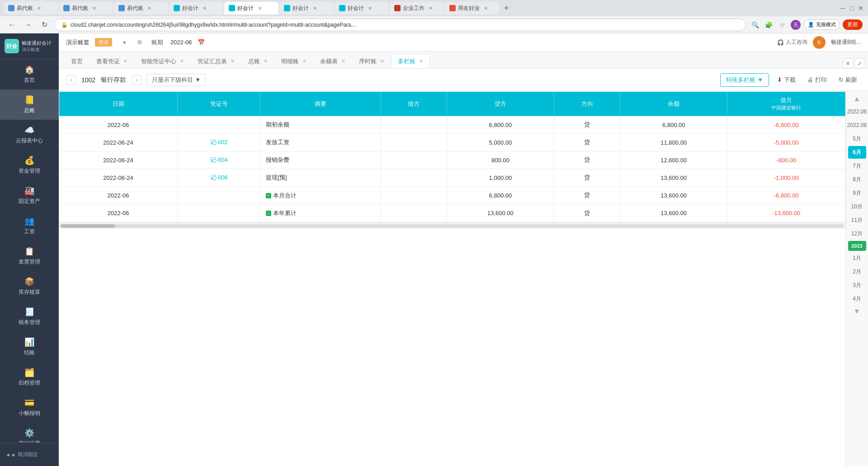 Image resolution: width=868 pixels, height=466 pixels. I want to click on tab-home: 首页, so click(77, 61).